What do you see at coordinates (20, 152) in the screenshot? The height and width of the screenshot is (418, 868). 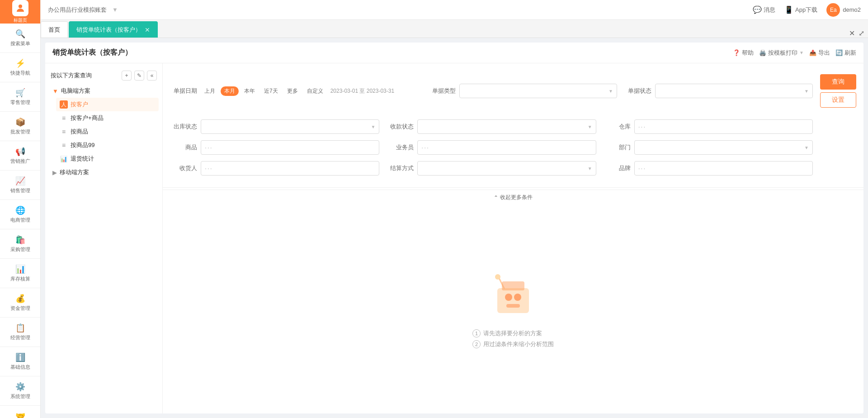 I see `nav-icon-4: 📢` at bounding box center [20, 152].